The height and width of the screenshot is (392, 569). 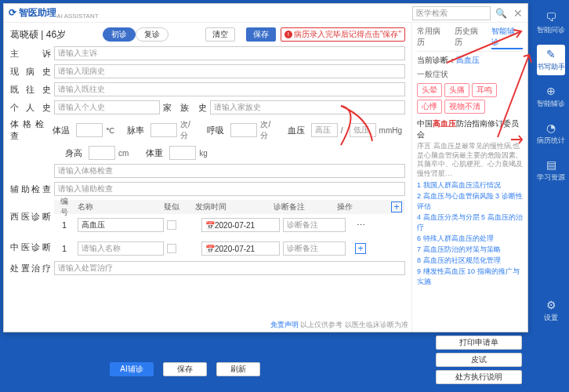 I want to click on label-personal: 个 人 史, so click(x=31, y=108).